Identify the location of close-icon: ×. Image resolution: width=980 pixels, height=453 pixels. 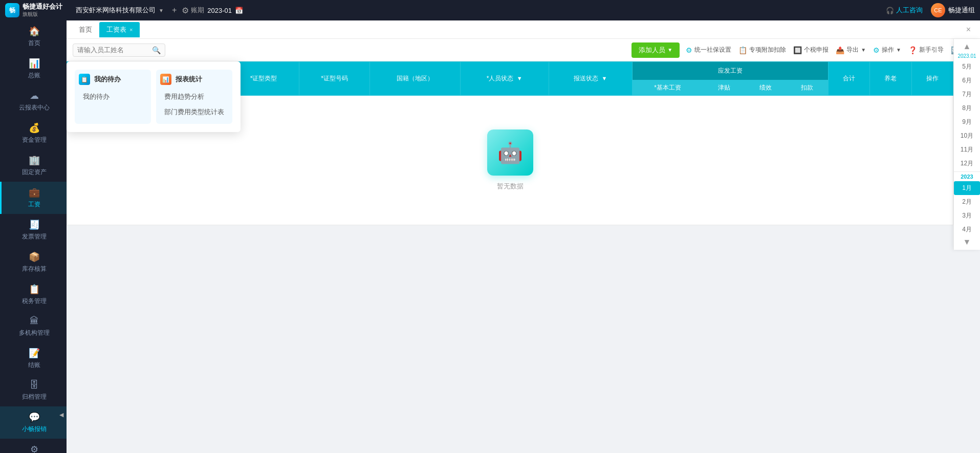
(131, 30).